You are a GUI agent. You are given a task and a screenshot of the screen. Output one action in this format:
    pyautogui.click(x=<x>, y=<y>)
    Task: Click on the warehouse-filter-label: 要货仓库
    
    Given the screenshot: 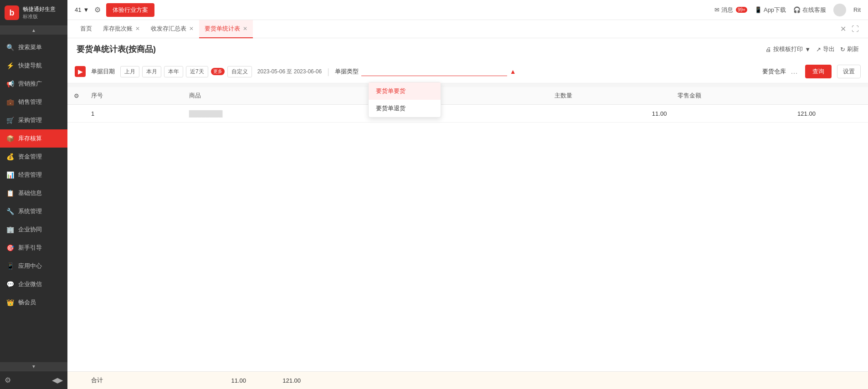 What is the action you would take?
    pyautogui.click(x=774, y=72)
    